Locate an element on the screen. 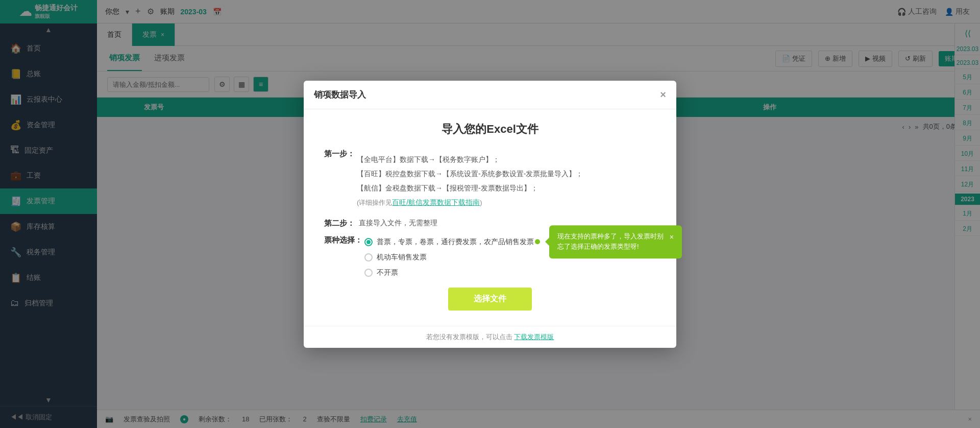 Image resolution: width=980 pixels, height=428 pixels. step1-line1: 【全电平台】数据下载→【税务数字账户】； is located at coordinates (470, 159).